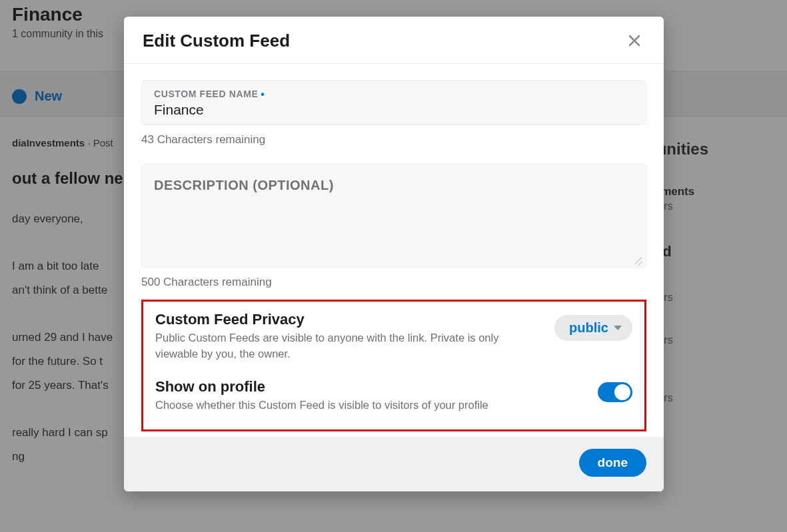 The image size is (787, 532). Describe the element at coordinates (342, 320) in the screenshot. I see `privacy-title: Custom Feed Privacy` at that location.